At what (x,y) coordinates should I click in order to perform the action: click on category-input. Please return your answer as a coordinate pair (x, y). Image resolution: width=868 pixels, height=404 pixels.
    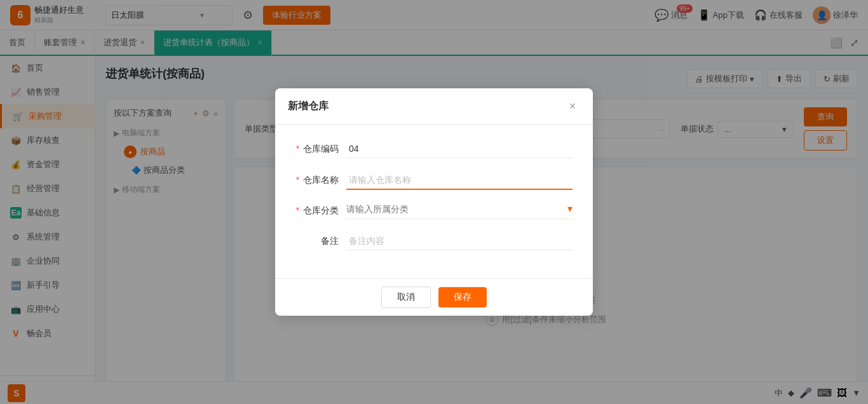
    Looking at the image, I should click on (457, 209).